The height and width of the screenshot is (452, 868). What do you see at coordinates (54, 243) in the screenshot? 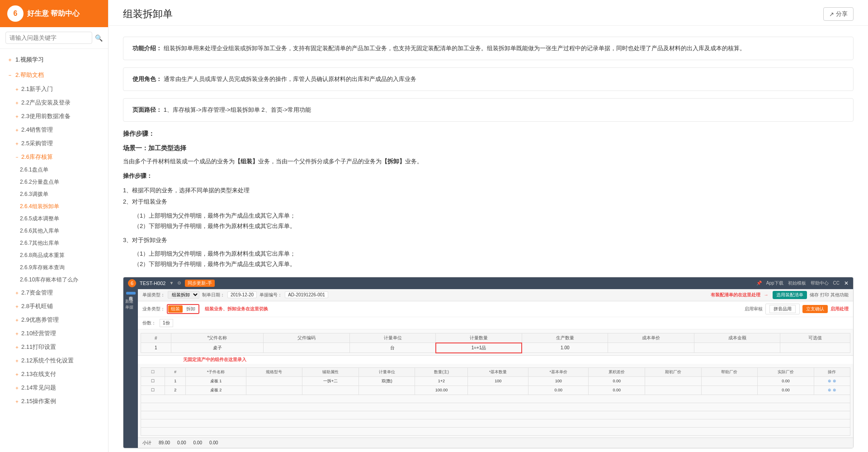
I see `sidebar-item-other-out: 2.6.7其他出库单` at bounding box center [54, 243].